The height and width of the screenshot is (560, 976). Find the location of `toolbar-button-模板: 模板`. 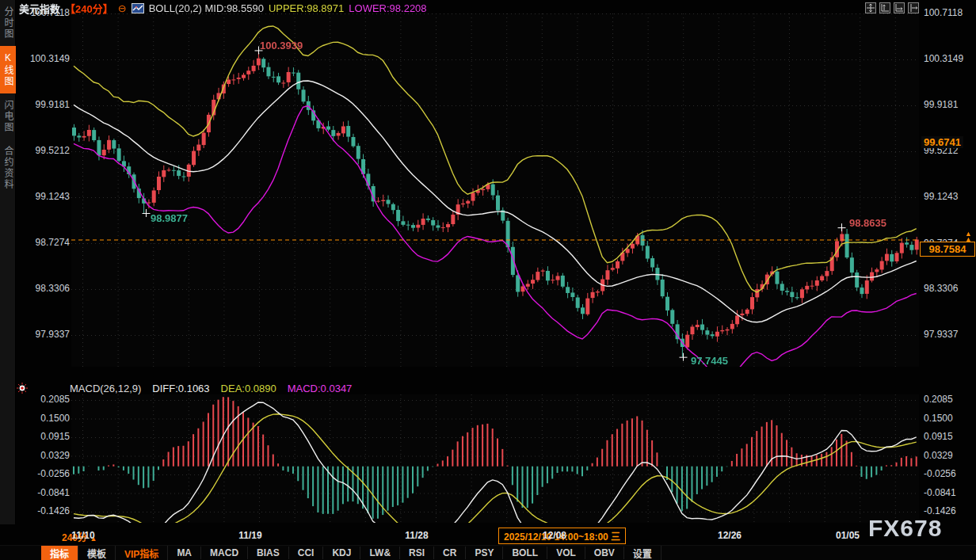

toolbar-button-模板: 模板 is located at coordinates (97, 553).